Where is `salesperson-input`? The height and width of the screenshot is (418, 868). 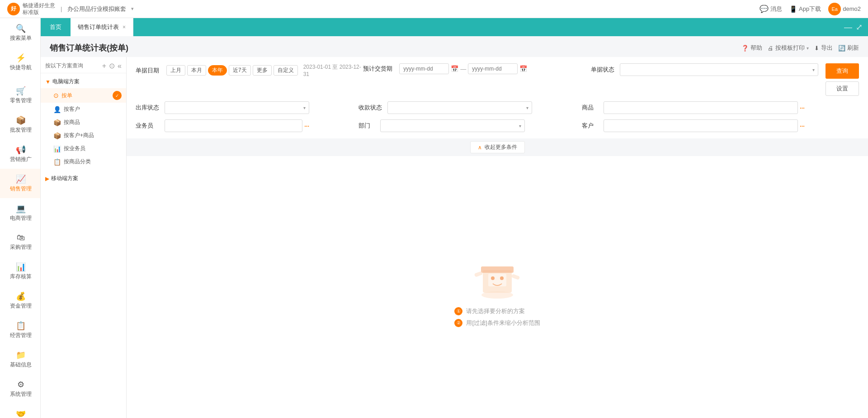 salesperson-input is located at coordinates (233, 126).